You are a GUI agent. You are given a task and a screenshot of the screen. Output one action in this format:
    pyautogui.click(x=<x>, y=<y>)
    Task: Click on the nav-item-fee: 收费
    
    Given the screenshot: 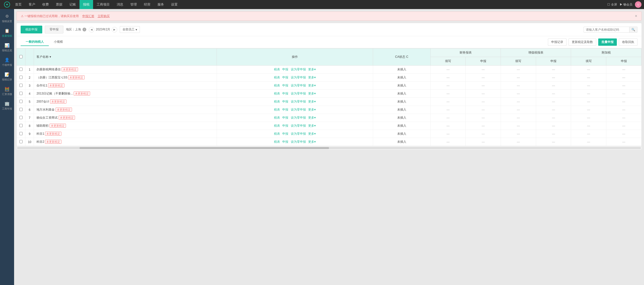 What is the action you would take?
    pyautogui.click(x=46, y=5)
    